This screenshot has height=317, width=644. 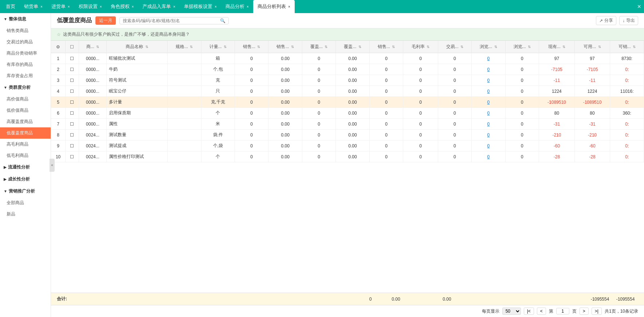 What do you see at coordinates (25, 191) in the screenshot?
I see `sidebar-section-营销推广分析: ▼营销推广分析` at bounding box center [25, 191].